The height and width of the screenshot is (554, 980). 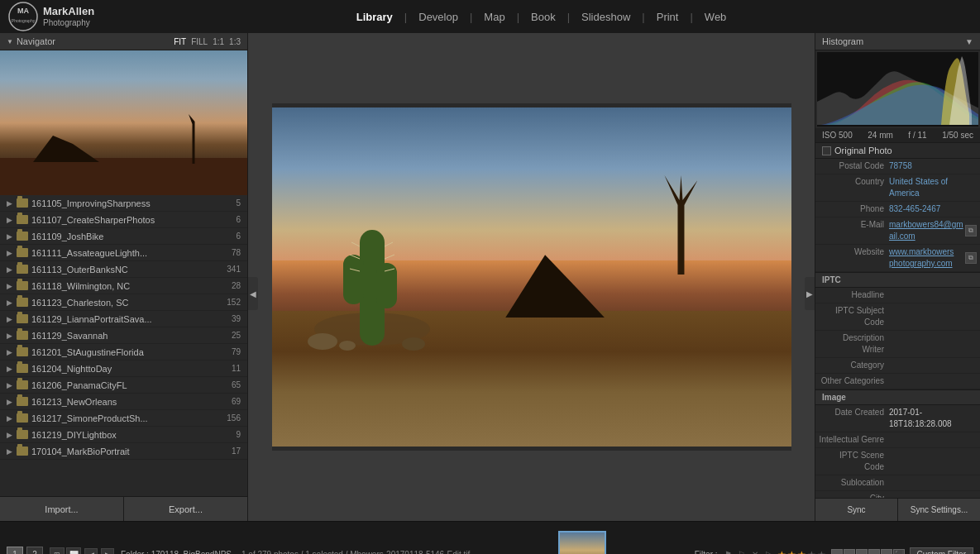 What do you see at coordinates (543, 17) in the screenshot?
I see `nav-book: Book` at bounding box center [543, 17].